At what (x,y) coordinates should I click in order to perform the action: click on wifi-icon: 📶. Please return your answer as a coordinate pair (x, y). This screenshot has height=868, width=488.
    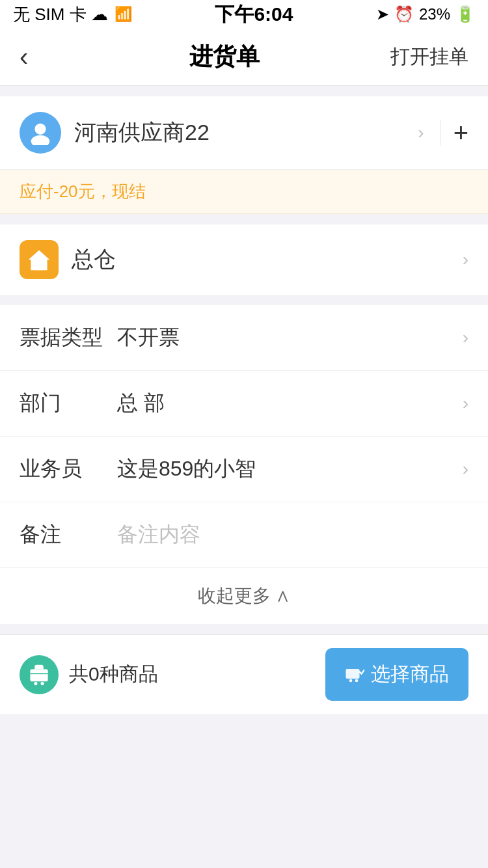
    Looking at the image, I should click on (124, 14).